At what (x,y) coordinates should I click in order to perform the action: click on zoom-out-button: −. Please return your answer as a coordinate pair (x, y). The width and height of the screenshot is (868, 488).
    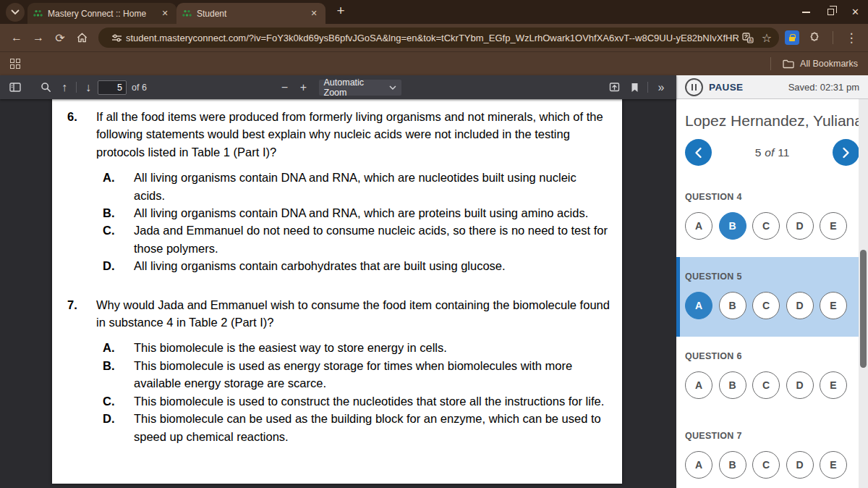
    Looking at the image, I should click on (285, 88).